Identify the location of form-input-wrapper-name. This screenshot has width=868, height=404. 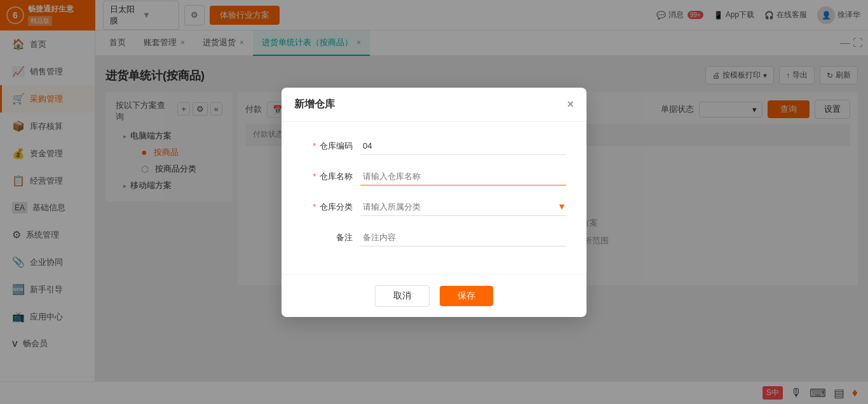
(463, 177).